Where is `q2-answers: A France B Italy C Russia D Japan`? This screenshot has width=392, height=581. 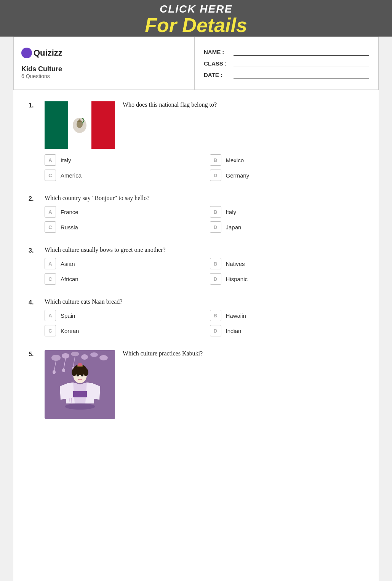
q2-answers: A France B Italy C Russia D Japan is located at coordinates (204, 219).